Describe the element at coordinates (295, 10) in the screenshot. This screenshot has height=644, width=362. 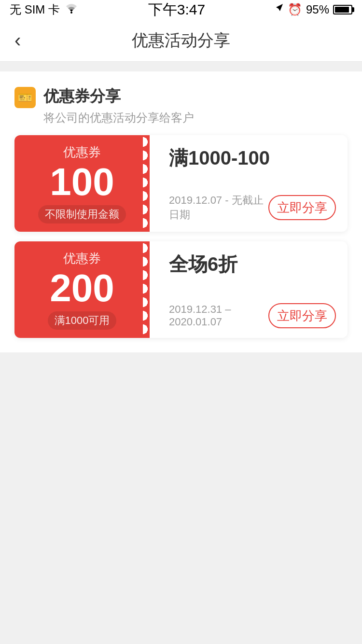
I see `alarm-icon: ⏰` at that location.